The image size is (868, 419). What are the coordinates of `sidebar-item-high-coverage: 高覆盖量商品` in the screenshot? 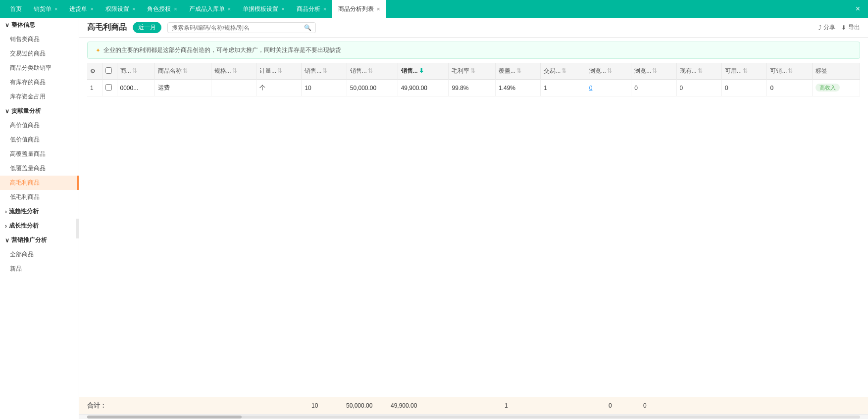 It's located at (40, 154).